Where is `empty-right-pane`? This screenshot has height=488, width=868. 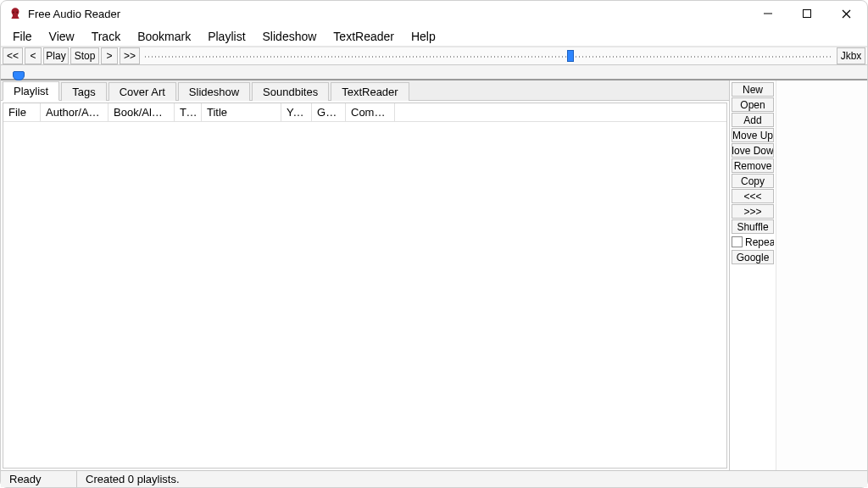
empty-right-pane is located at coordinates (821, 275).